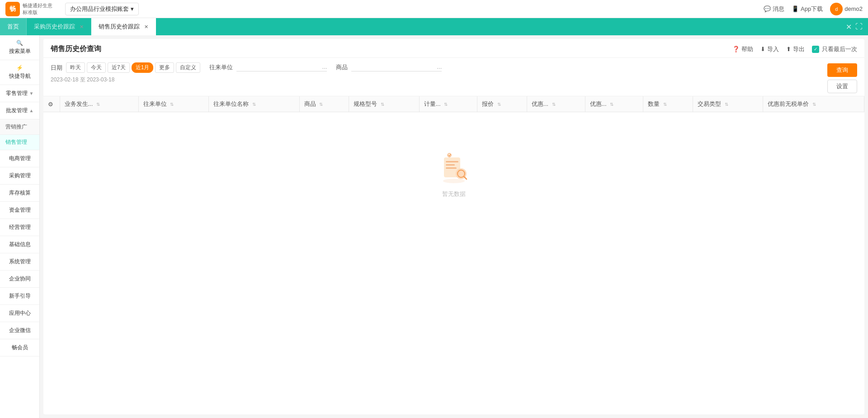 This screenshot has height=418, width=868. I want to click on sidebar-item-basic-info: 基础信息, so click(20, 245).